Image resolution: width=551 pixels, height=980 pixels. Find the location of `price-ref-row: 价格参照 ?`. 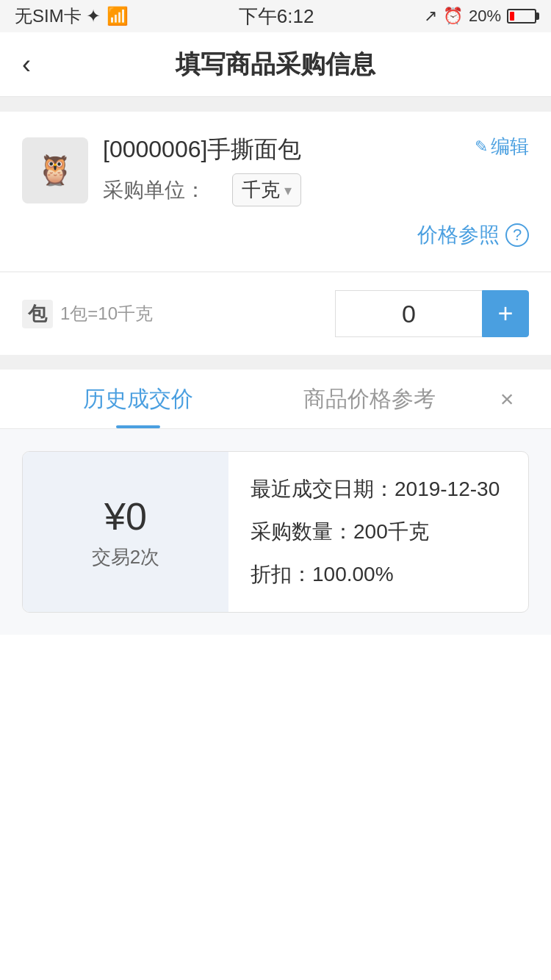

price-ref-row: 价格参照 ? is located at coordinates (276, 235).